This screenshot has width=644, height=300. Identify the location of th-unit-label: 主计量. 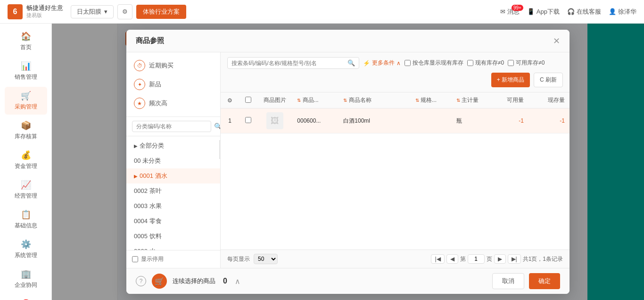
(470, 100).